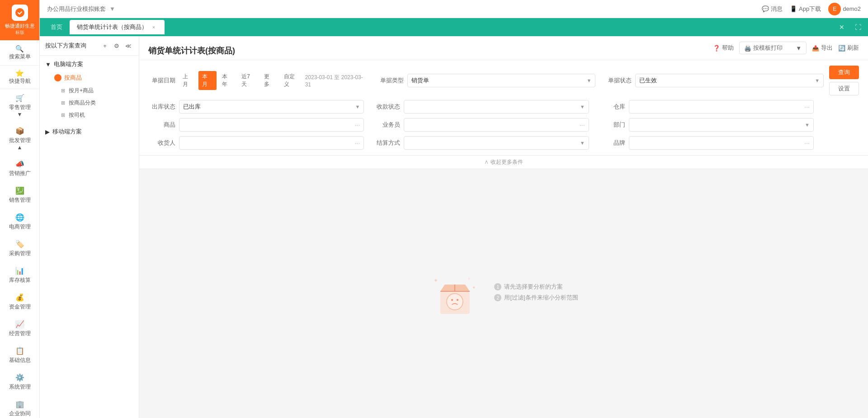 The image size is (868, 418). I want to click on hint-2: 2 用[过滤]条件来缩小分析范围, so click(536, 298).